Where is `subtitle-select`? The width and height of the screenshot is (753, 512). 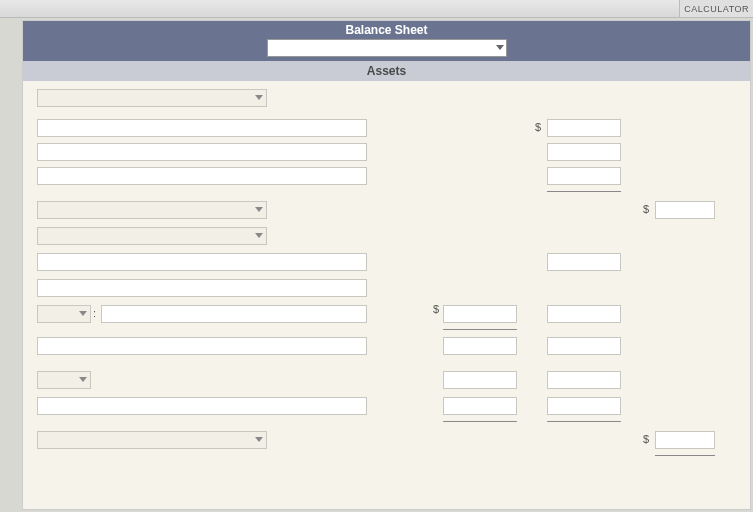
subtitle-select is located at coordinates (387, 48).